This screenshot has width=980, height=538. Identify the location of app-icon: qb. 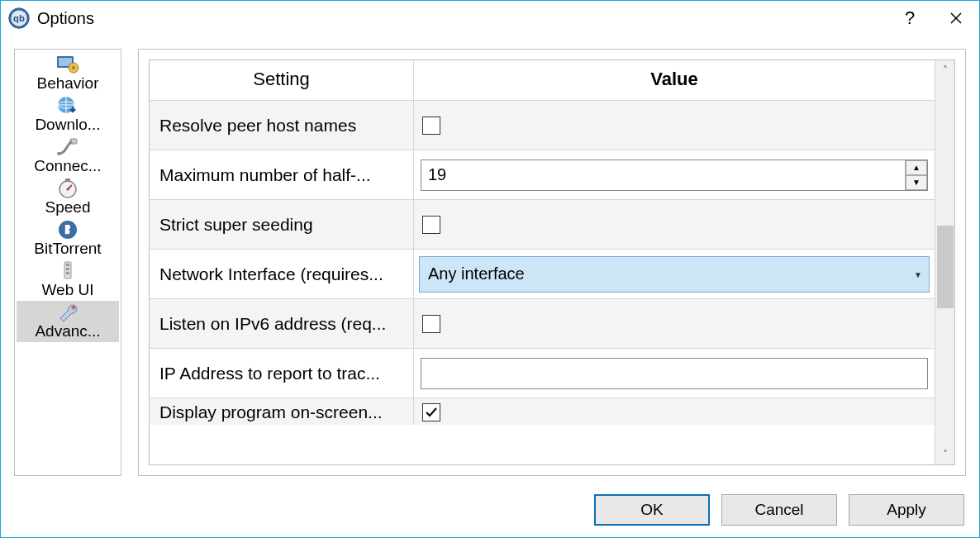
(19, 18).